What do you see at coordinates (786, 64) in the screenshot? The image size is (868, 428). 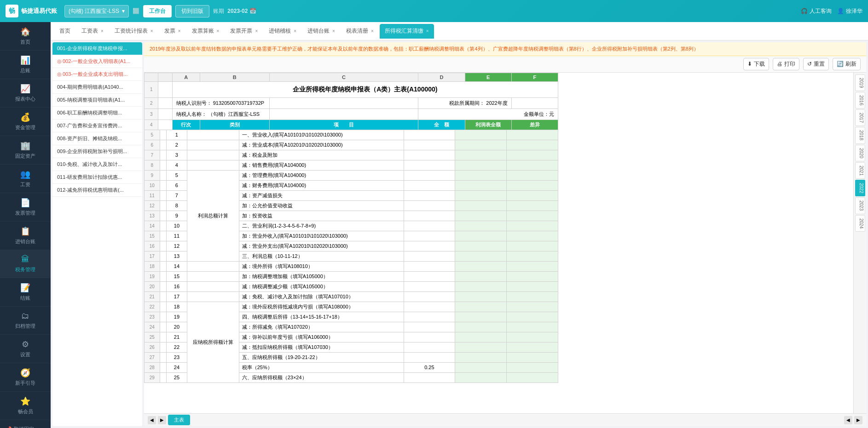 I see `print-btn: 🖨 打印` at bounding box center [786, 64].